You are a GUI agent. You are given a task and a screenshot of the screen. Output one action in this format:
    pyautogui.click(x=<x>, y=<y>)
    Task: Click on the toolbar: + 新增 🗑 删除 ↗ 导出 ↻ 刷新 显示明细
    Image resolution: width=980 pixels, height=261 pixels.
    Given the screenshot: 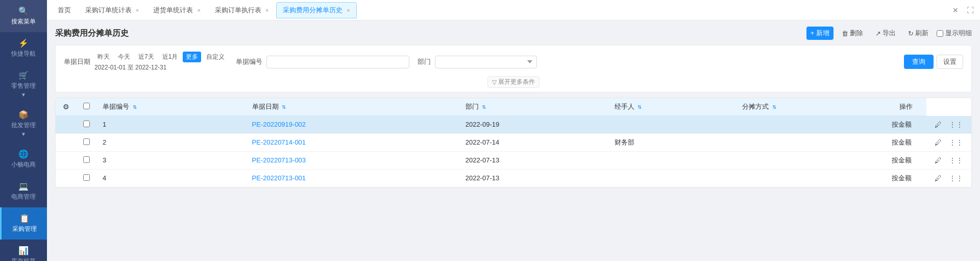 What is the action you would take?
    pyautogui.click(x=889, y=33)
    